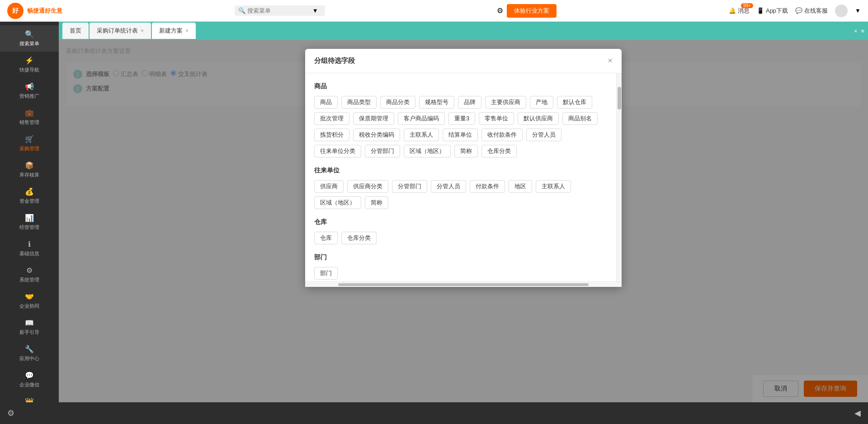  What do you see at coordinates (434, 11) in the screenshot?
I see `top-bar: 好 畅捷通好生意 🔍 ▼ ⚙ 体验行业方案 🔔 99+ 消息 📱 App下载 💬` at bounding box center [434, 11].